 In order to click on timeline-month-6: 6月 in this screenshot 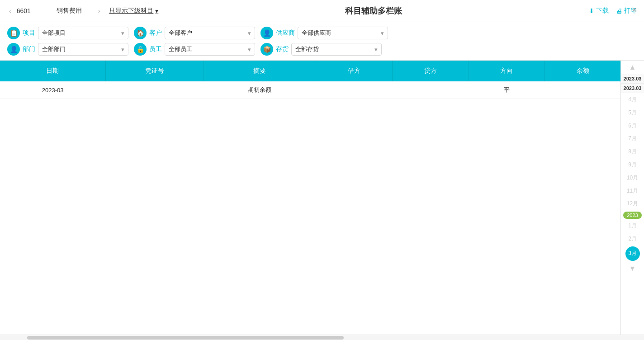, I will do `click(632, 126)`.